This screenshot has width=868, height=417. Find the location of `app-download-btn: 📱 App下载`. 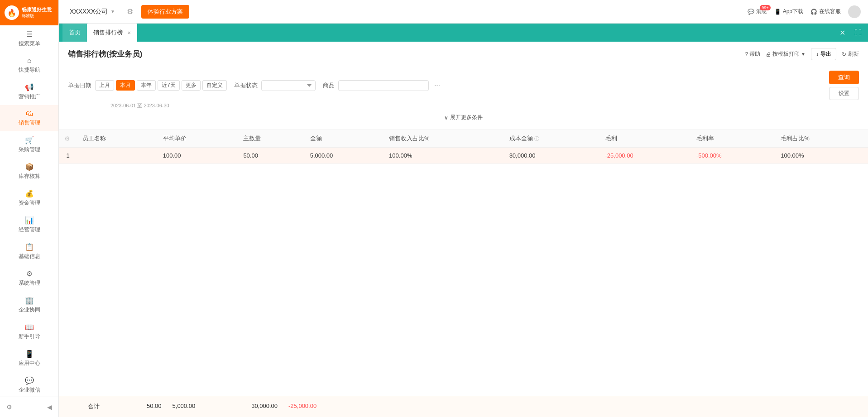

app-download-btn: 📱 App下载 is located at coordinates (789, 12).